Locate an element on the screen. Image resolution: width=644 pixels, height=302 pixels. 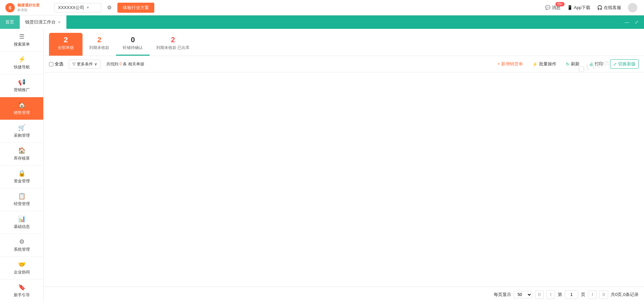
toolbar-right: + 新增销货单 ⚡ 批量操作 ↻ 刷新 🖨 打印 ⤢ 切换新版 is located at coordinates (567, 64).